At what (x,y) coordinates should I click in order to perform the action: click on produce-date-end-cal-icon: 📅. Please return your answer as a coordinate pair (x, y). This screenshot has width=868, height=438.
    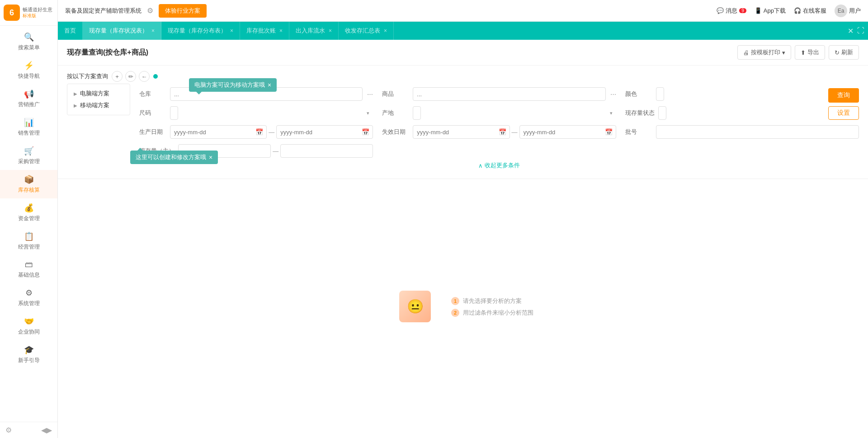
    Looking at the image, I should click on (365, 132).